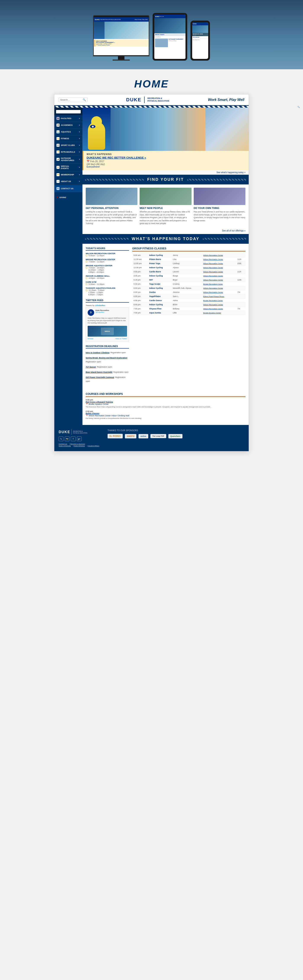  I want to click on class-location-1: Wilson Recreation Center, so click(219, 259).